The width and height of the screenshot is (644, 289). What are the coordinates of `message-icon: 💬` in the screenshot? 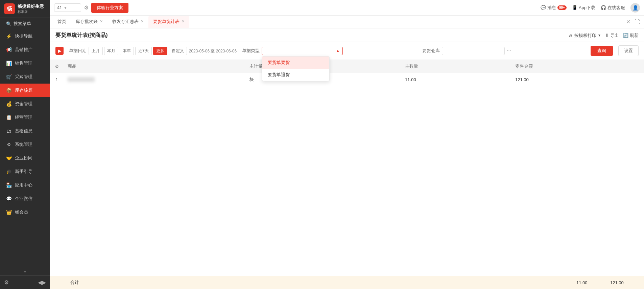 It's located at (543, 7).